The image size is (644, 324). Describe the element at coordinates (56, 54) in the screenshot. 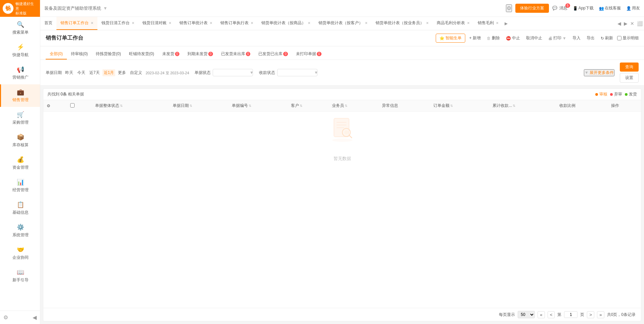

I see `sub-tab-all: 全部(0)` at that location.